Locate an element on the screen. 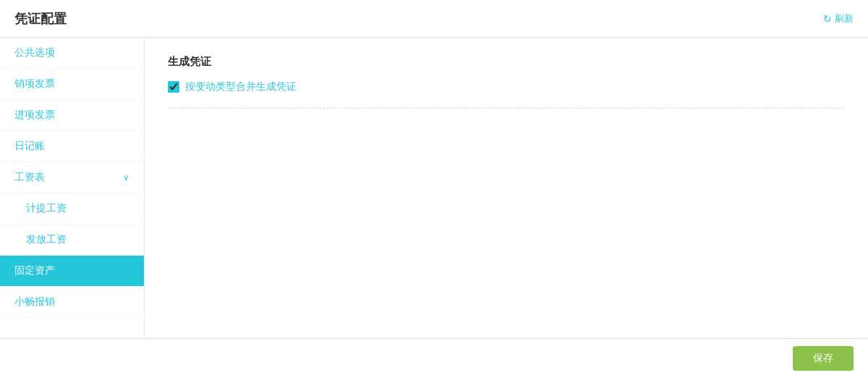 Image resolution: width=868 pixels, height=378 pixels. save-button: 保存 is located at coordinates (823, 358).